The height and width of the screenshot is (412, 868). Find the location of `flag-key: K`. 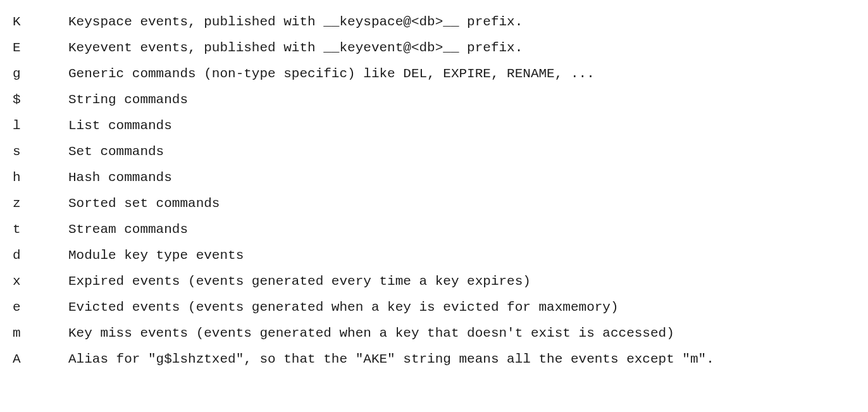

flag-key: K is located at coordinates (40, 22).